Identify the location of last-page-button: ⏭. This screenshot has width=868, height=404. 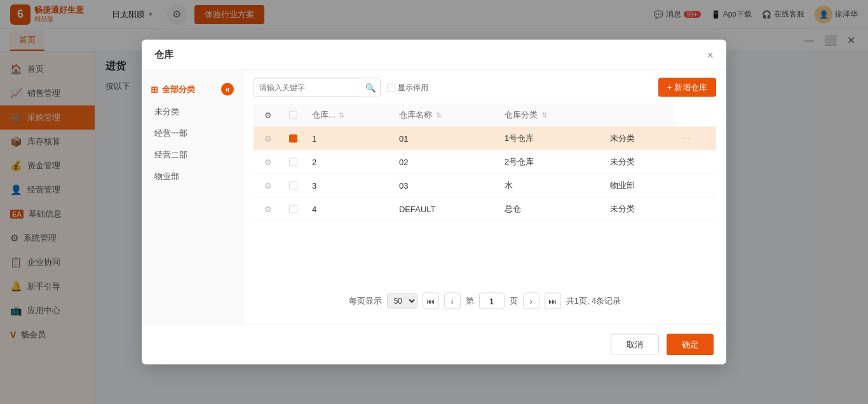
(553, 301).